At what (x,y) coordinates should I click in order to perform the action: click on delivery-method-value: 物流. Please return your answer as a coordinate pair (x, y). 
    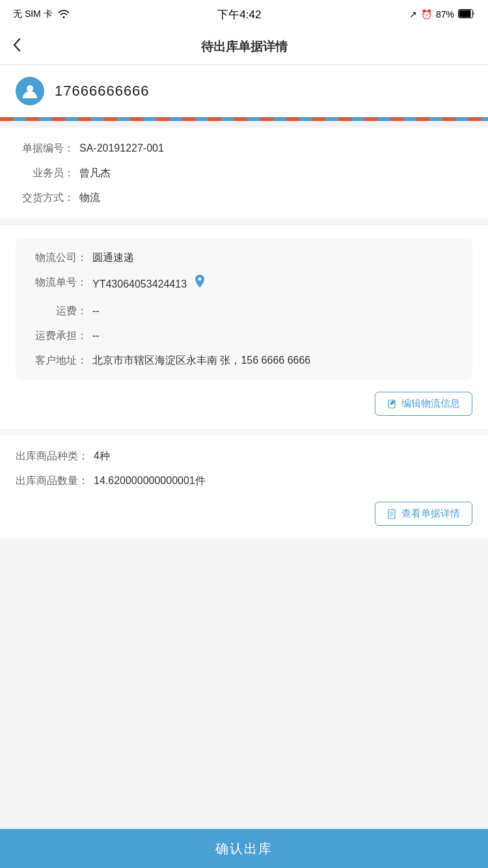
    Looking at the image, I should click on (276, 198).